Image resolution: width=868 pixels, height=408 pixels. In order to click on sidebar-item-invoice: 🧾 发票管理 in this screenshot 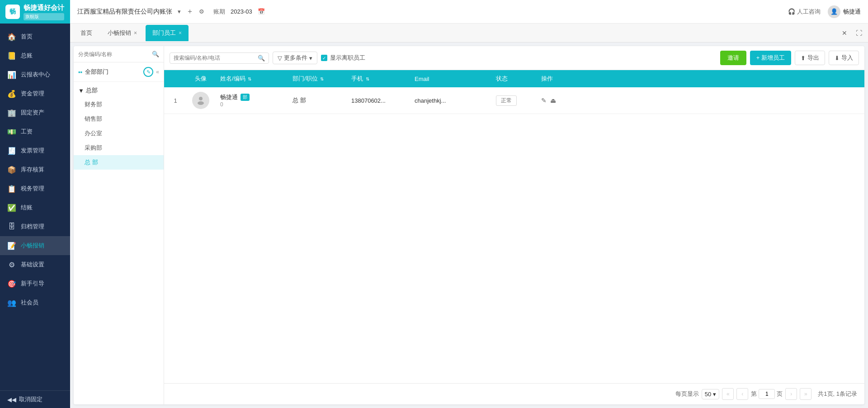, I will do `click(35, 151)`.